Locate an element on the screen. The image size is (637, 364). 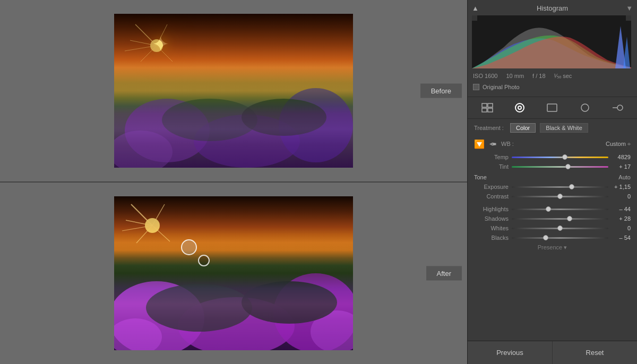
blacks-value: – 54 is located at coordinates (621, 238).